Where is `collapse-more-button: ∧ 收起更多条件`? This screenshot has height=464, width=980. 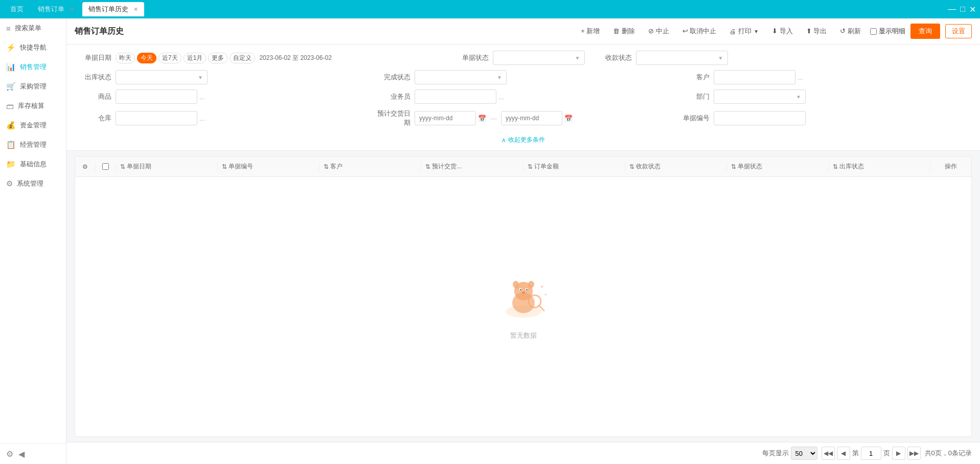
collapse-more-button: ∧ 收起更多条件 is located at coordinates (523, 138).